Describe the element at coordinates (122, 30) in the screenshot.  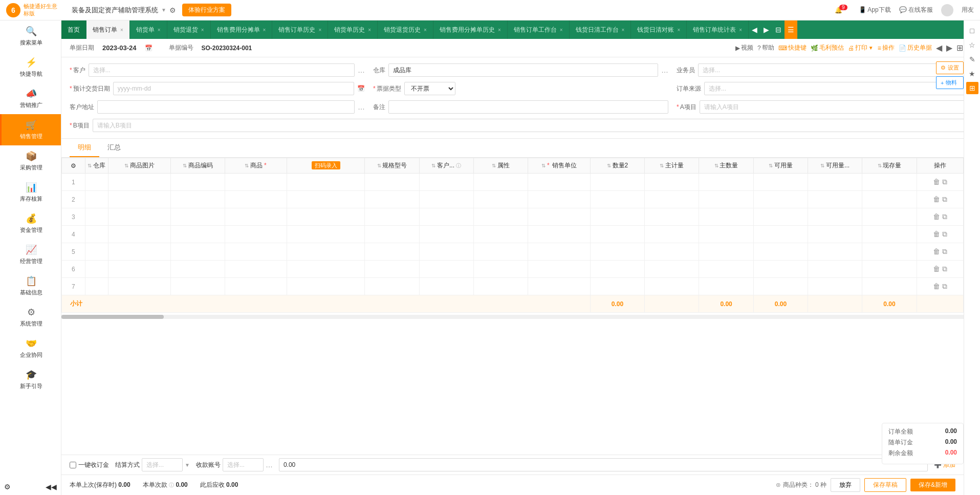
I see `tab-close-sales-order: ×` at that location.